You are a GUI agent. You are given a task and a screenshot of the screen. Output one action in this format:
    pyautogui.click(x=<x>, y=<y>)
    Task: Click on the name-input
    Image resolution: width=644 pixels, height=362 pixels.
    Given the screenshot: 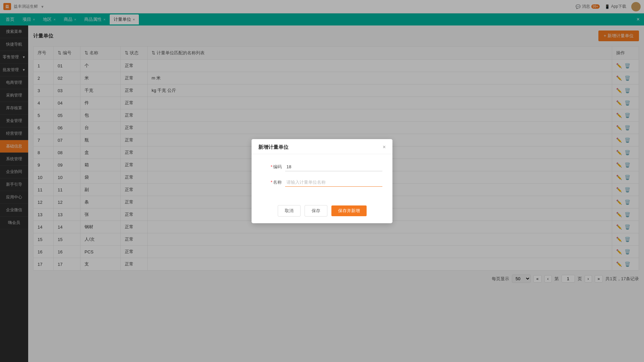 What is the action you would take?
    pyautogui.click(x=334, y=182)
    